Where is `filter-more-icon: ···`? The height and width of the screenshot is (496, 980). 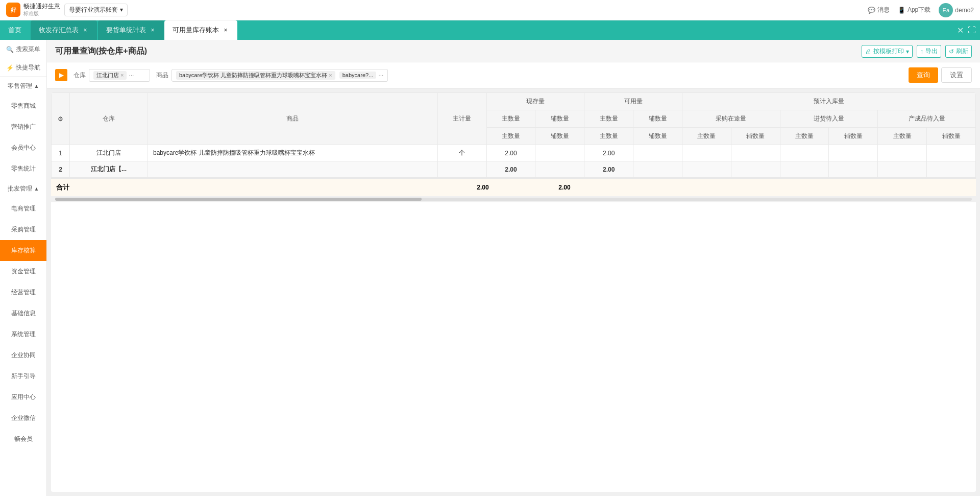
filter-more-icon: ··· is located at coordinates (131, 75).